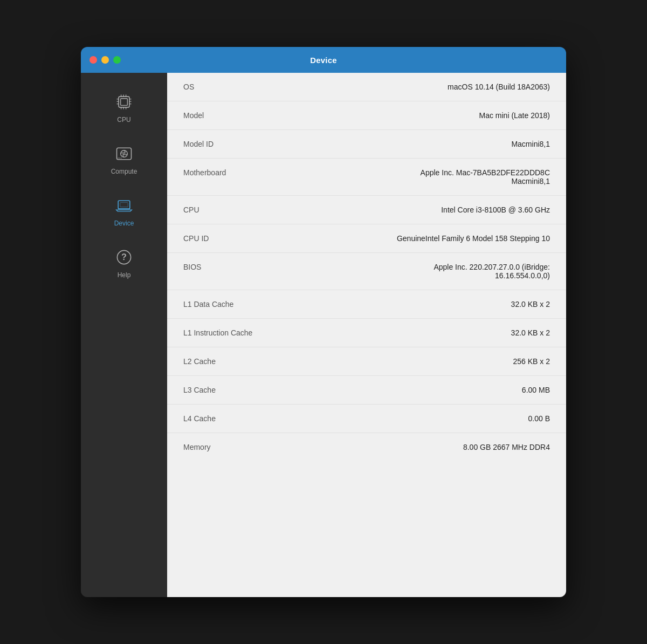 This screenshot has width=647, height=644. I want to click on row-label: L1 Instruction Cache, so click(226, 333).